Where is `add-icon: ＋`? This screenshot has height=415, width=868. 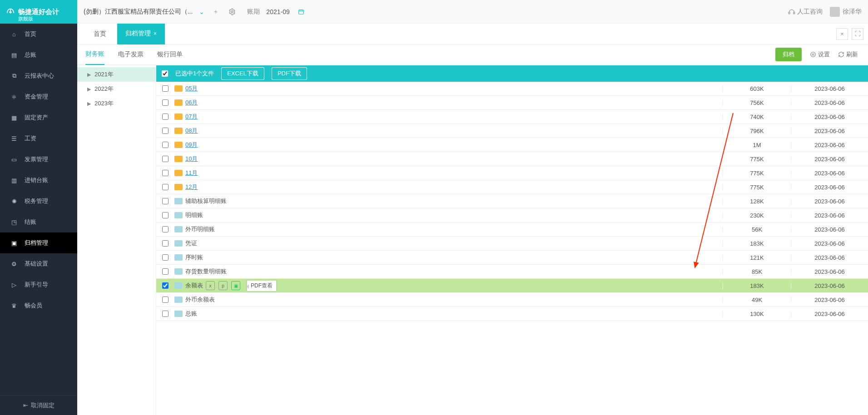 add-icon: ＋ is located at coordinates (216, 12).